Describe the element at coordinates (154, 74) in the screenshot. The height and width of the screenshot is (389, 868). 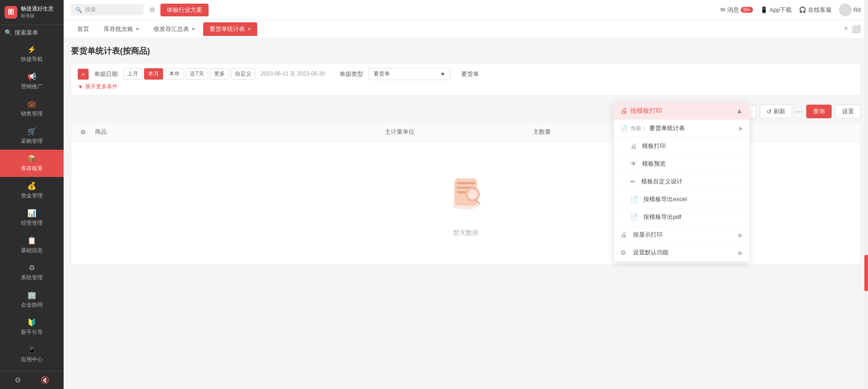
I see `date-btn-this-month: 本月` at that location.